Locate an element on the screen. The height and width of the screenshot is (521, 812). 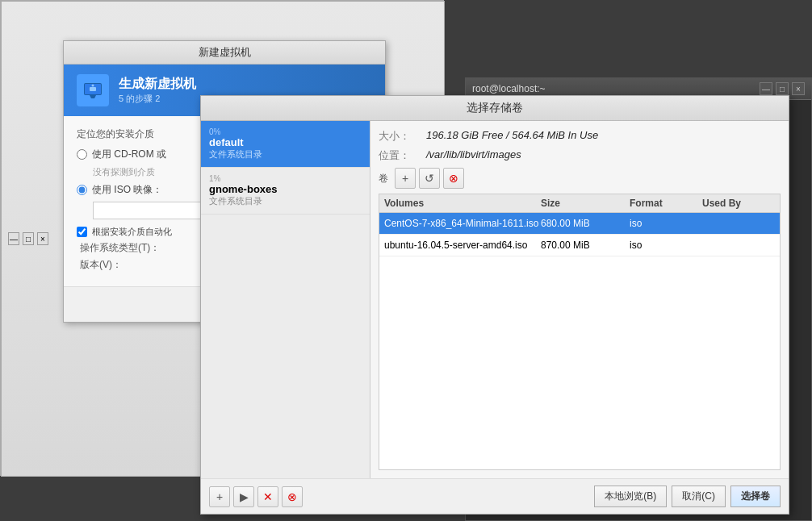
table-row: CentOS-7-x86_64-Minimal-1611.iso 680.00 … is located at coordinates (580, 224).